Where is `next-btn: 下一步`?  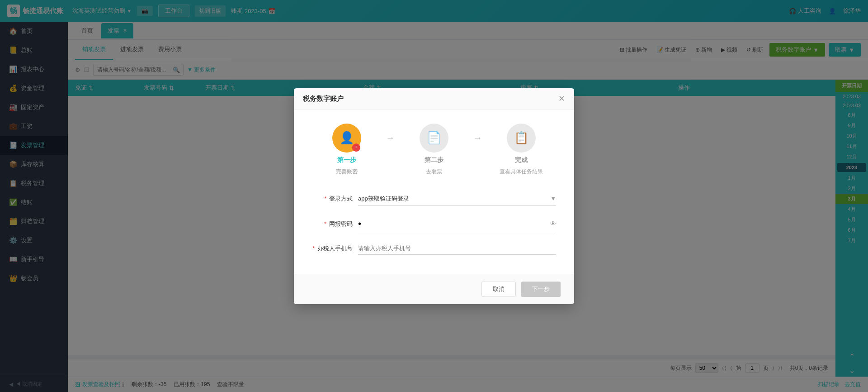
next-btn: 下一步 is located at coordinates (541, 289).